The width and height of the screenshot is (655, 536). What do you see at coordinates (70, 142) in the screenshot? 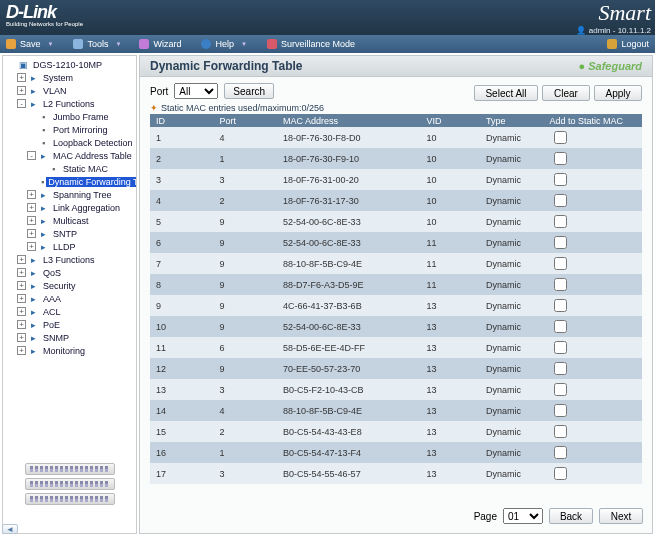
I see `tree-item: ▪Loopback Detection` at bounding box center [70, 142].